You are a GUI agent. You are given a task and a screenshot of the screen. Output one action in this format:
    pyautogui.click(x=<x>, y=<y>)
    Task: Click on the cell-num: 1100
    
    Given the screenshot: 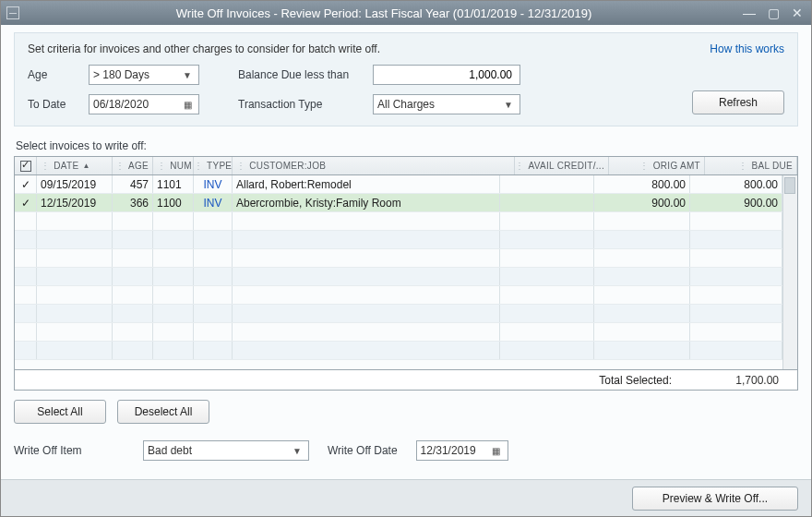 What is the action you would take?
    pyautogui.click(x=173, y=203)
    